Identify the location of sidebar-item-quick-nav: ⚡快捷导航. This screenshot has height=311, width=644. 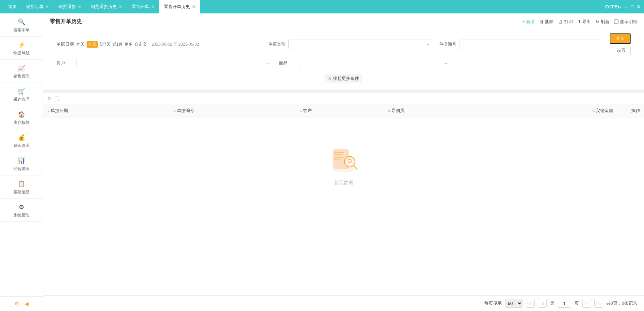
(21, 48).